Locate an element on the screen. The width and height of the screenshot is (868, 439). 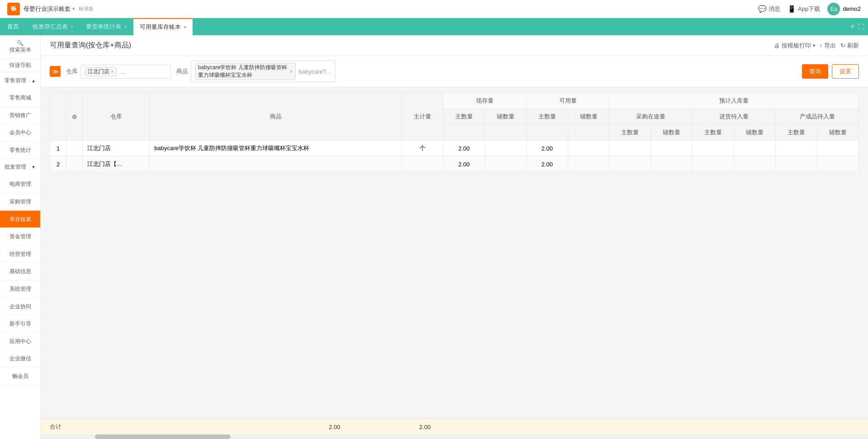
expand-icon: ⛶ is located at coordinates (861, 27).